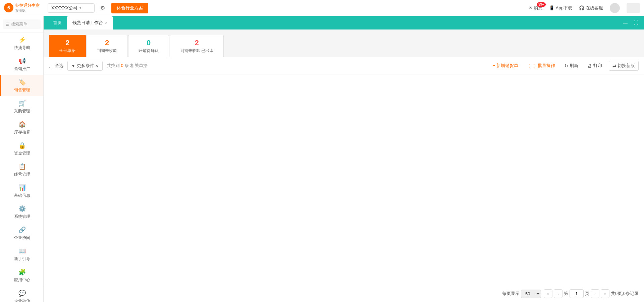 The height and width of the screenshot is (302, 644). What do you see at coordinates (558, 294) in the screenshot?
I see `prev-page-button: ‹` at bounding box center [558, 294].